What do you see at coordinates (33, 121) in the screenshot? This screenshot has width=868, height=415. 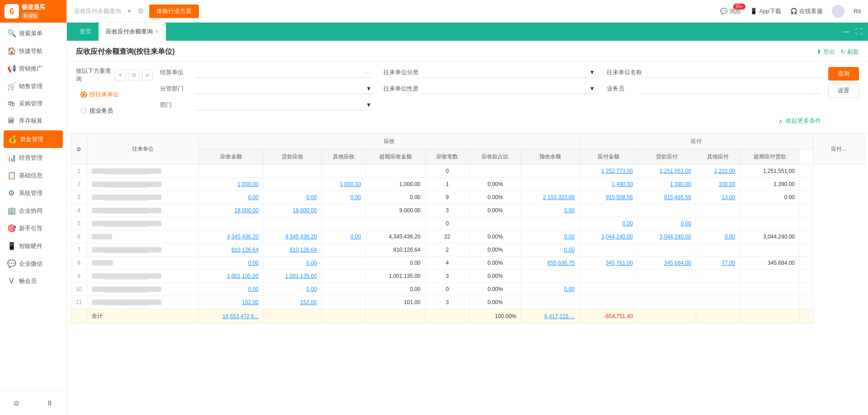 I see `sidebar-item-inventory: 🏛库存核算` at bounding box center [33, 121].